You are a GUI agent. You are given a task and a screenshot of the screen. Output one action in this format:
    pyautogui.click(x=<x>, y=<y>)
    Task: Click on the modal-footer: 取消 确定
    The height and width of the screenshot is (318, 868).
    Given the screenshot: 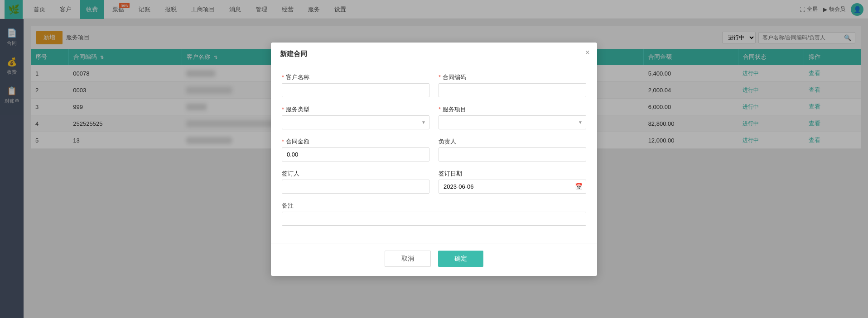 What is the action you would take?
    pyautogui.click(x=434, y=260)
    